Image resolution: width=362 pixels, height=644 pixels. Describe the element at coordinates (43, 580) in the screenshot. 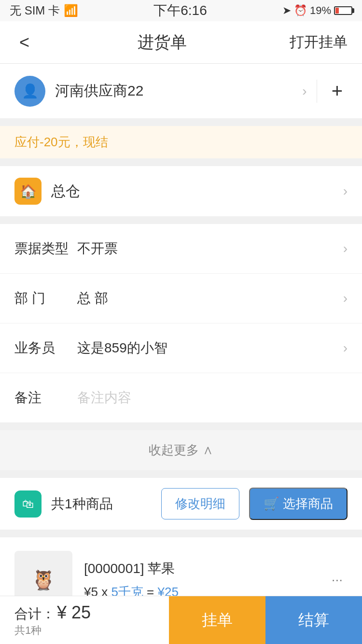

I see `product-owl-icon: 🦉` at that location.